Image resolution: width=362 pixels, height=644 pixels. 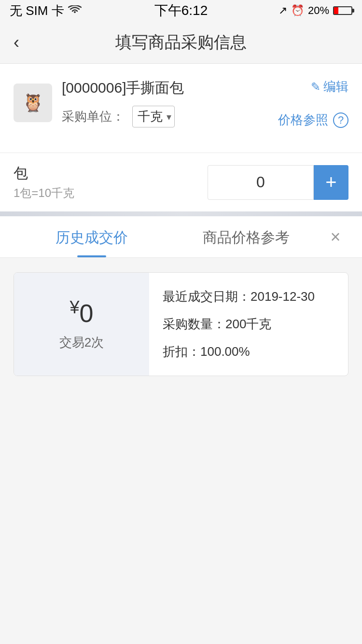 What do you see at coordinates (278, 182) in the screenshot?
I see `quantity-input-group: +` at bounding box center [278, 182].